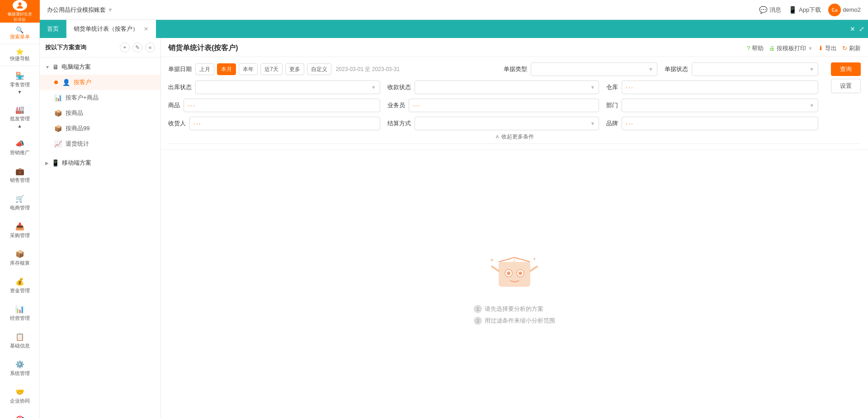 Image resolution: width=868 pixels, height=418 pixels. I want to click on topbar: 办公用品行业模拟账套 ▼ 💬 消息 📱 App下载 Ea demo2, so click(454, 10).